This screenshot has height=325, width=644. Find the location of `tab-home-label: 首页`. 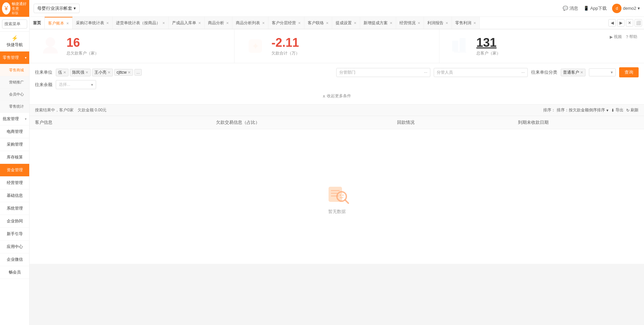

tab-home-label: 首页 is located at coordinates (37, 23).